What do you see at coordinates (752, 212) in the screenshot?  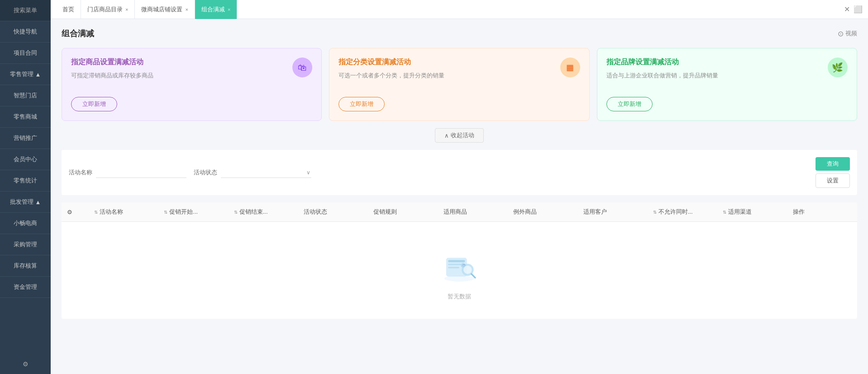 I see `th-channel: ⇅ 适用渠道` at bounding box center [752, 212].